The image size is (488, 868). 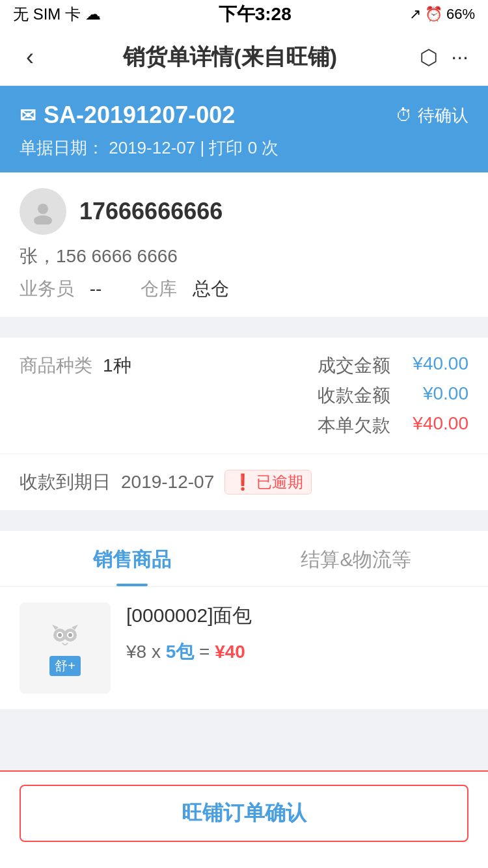 What do you see at coordinates (297, 634) in the screenshot?
I see `product-info: [0000002]面包 ¥8 x 5包 = ¥40` at bounding box center [297, 634].